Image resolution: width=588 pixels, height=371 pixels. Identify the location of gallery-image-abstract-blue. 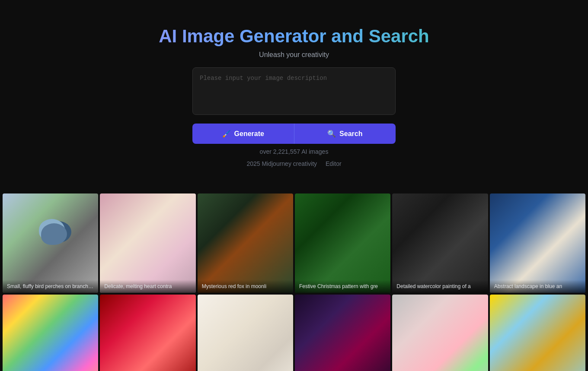
(538, 243).